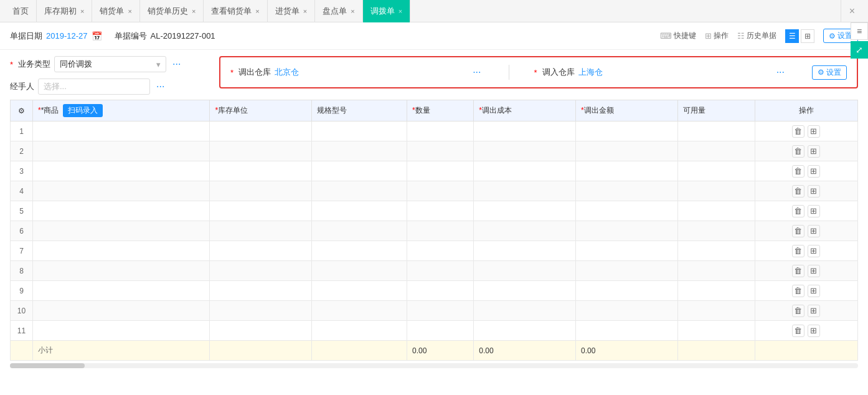  What do you see at coordinates (814, 231) in the screenshot?
I see `copy-icon-6: ⊞` at bounding box center [814, 231].